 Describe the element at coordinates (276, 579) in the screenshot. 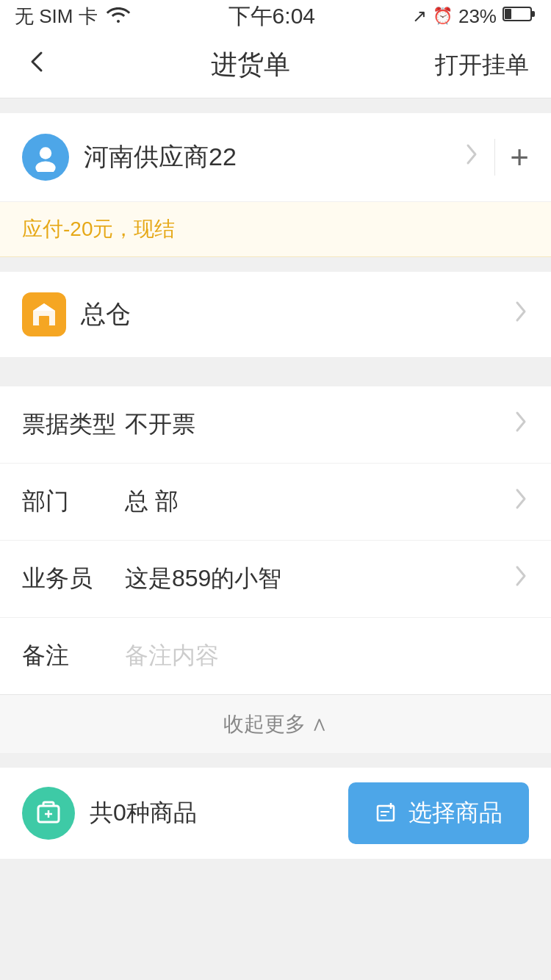

I see `salesperson-row: 业务员 这是859的小智` at that location.